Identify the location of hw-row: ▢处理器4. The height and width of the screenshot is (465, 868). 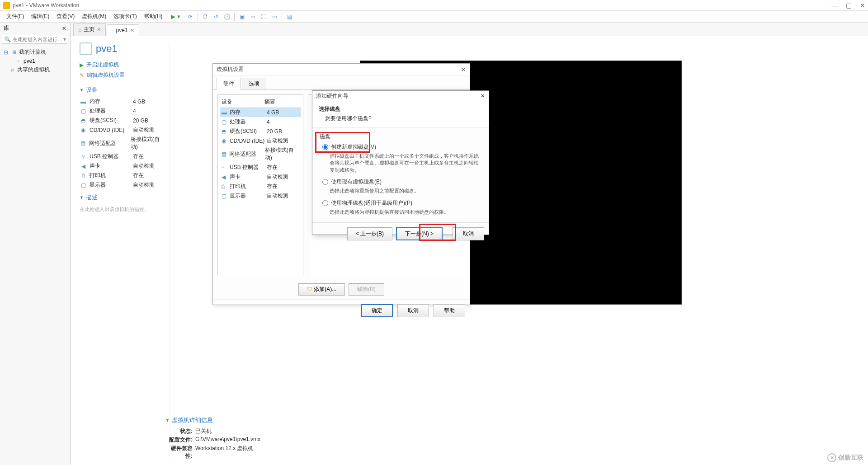
(260, 122).